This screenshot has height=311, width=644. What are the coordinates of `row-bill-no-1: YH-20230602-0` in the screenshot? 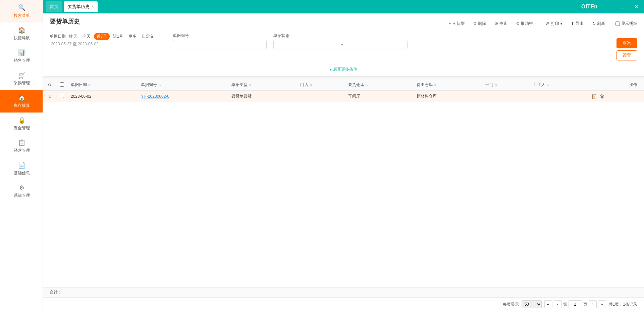 It's located at (182, 96).